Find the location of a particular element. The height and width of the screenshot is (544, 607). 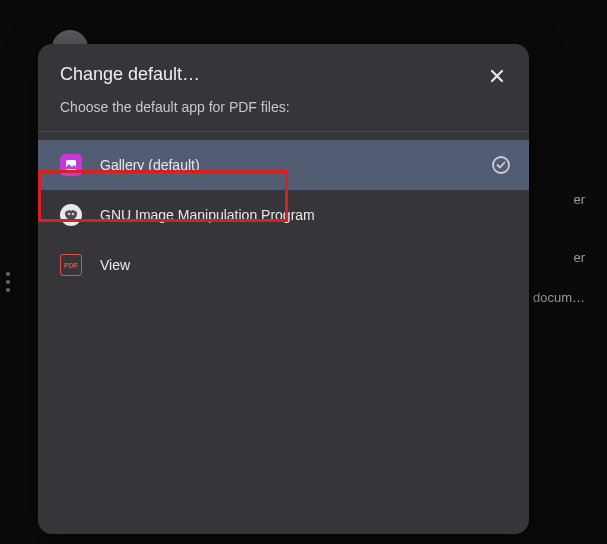

app-item-gimp: GNU Image Manipulation Program is located at coordinates (284, 215).